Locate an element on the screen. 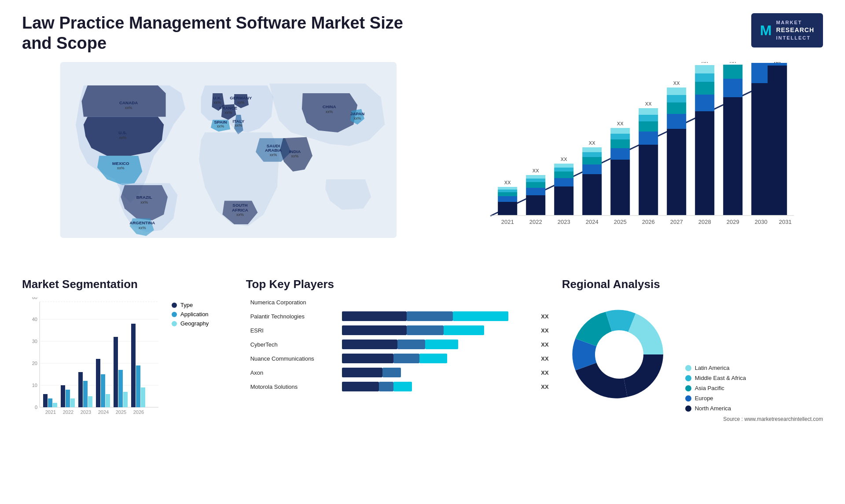 Image resolution: width=845 pixels, height=504 pixels. player-value: XX is located at coordinates (545, 331).